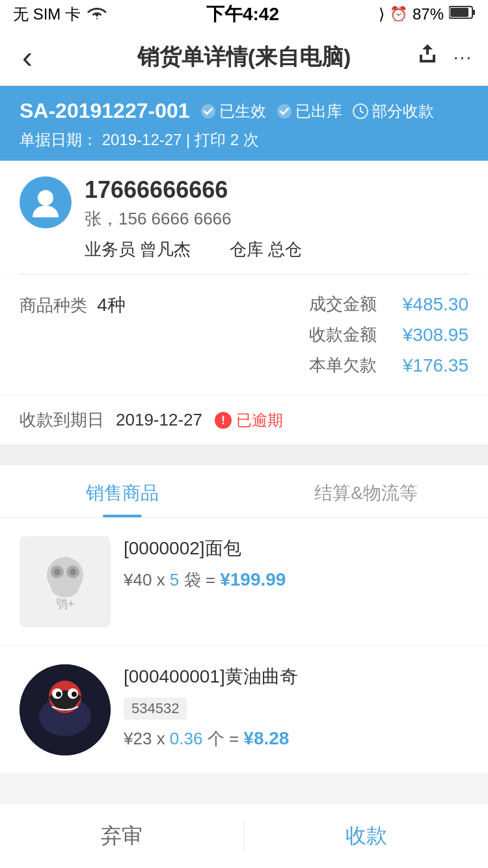 The height and width of the screenshot is (868, 488). What do you see at coordinates (381, 14) in the screenshot?
I see `location-icon: ⟩` at bounding box center [381, 14].